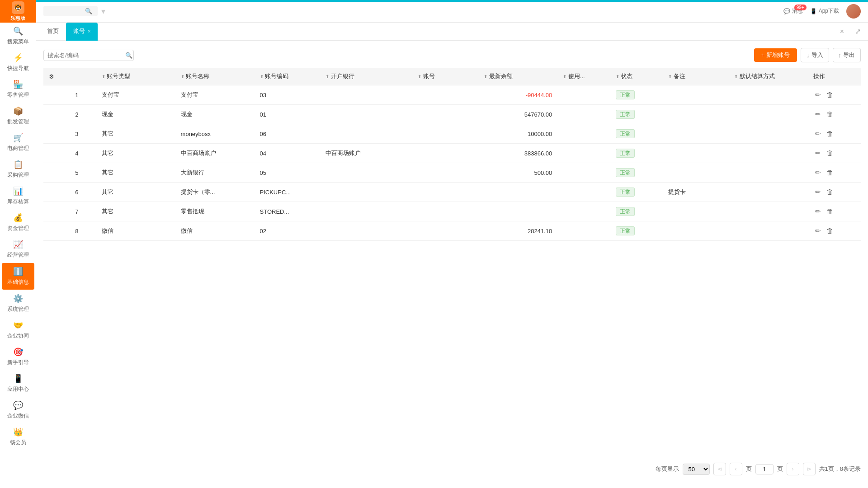  Describe the element at coordinates (793, 11) in the screenshot. I see `message-button: 💬 消息 99+` at that location.